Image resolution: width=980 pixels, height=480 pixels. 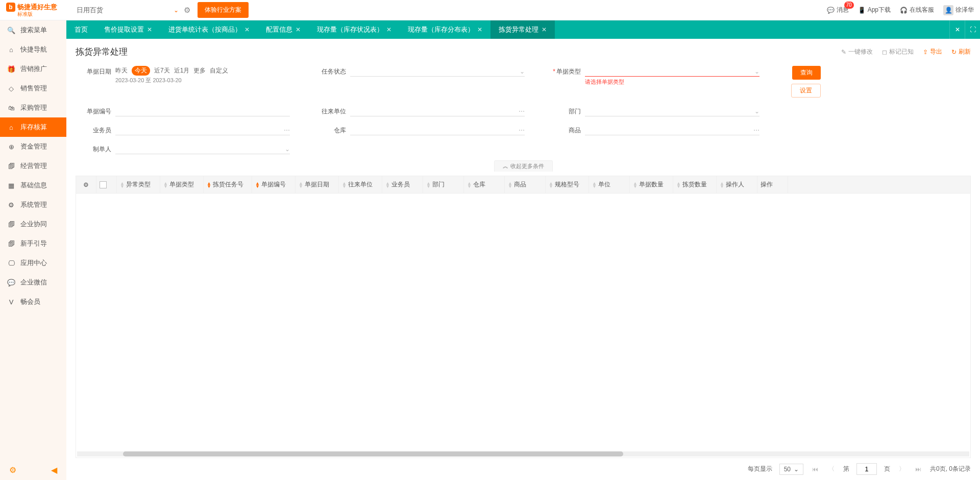 What do you see at coordinates (182, 70) in the screenshot?
I see `date-opt-3: 近1月` at bounding box center [182, 70].